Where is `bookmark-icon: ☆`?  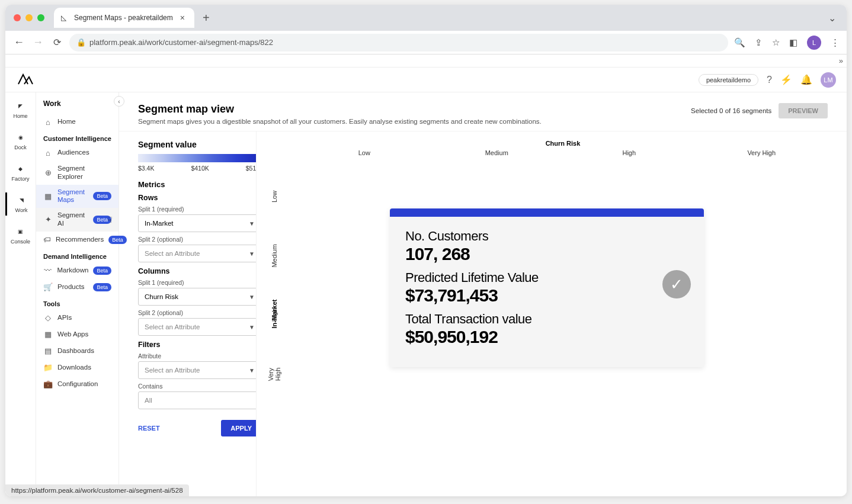 bookmark-icon: ☆ is located at coordinates (776, 43).